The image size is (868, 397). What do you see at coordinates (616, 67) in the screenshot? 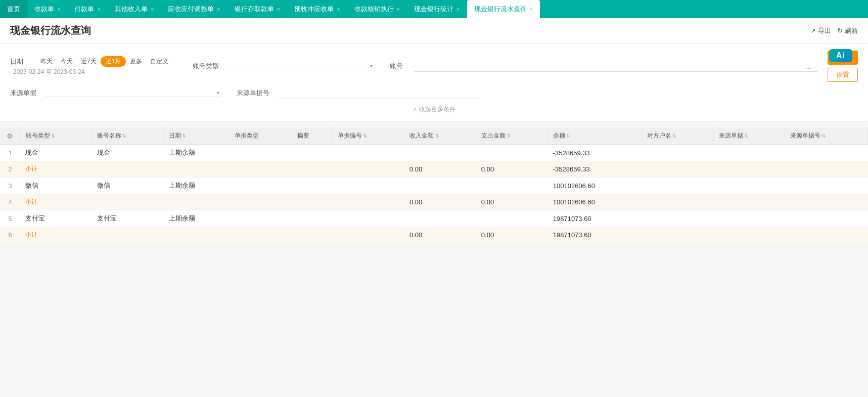
I see `account-no-field: ...` at bounding box center [616, 67].